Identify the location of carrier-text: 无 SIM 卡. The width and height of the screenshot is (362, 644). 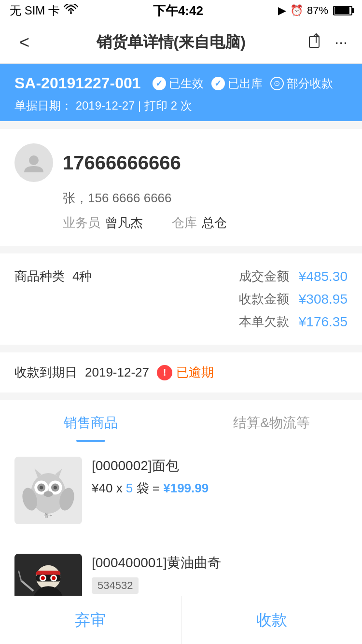
(35, 11).